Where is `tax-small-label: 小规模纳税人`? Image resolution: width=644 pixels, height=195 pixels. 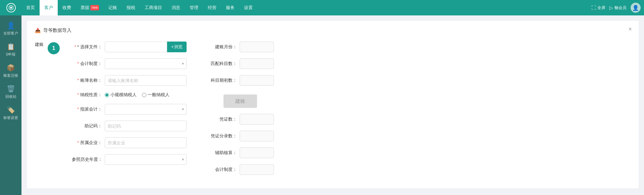 tax-small-label: 小规模纳税人 is located at coordinates (121, 95).